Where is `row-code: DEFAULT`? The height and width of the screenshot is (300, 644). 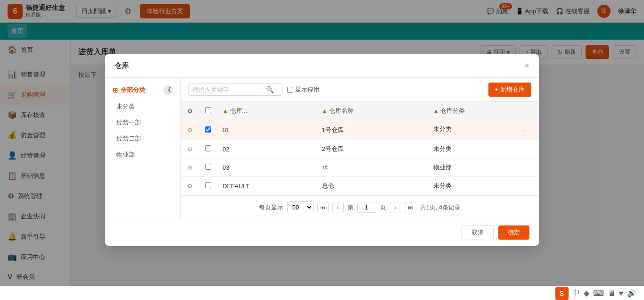 row-code: DEFAULT is located at coordinates (267, 186).